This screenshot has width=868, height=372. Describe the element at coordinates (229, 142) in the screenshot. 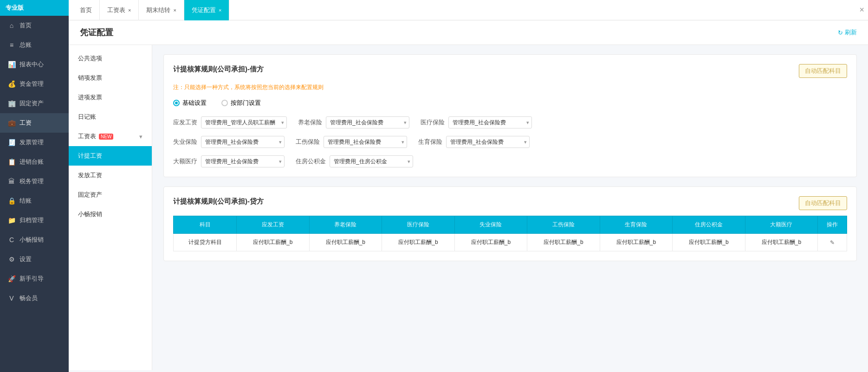

I see `form-item-unemployment: 失业保险 管理费用_社会保险费` at that location.